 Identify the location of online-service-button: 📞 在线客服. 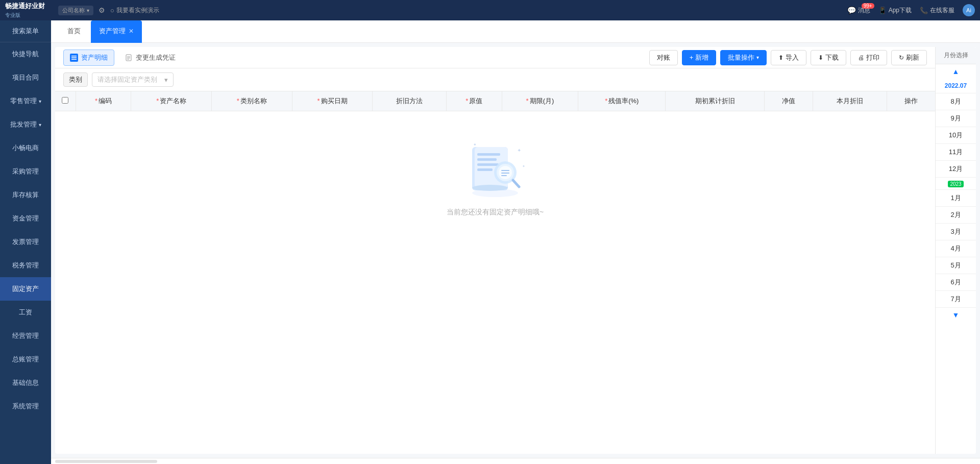
(937, 10).